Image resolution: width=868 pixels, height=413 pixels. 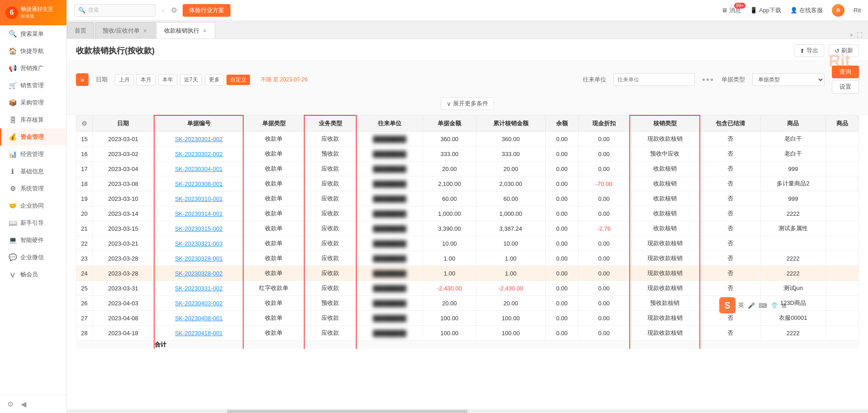 I want to click on footer-doc-no: 合计, so click(x=199, y=345).